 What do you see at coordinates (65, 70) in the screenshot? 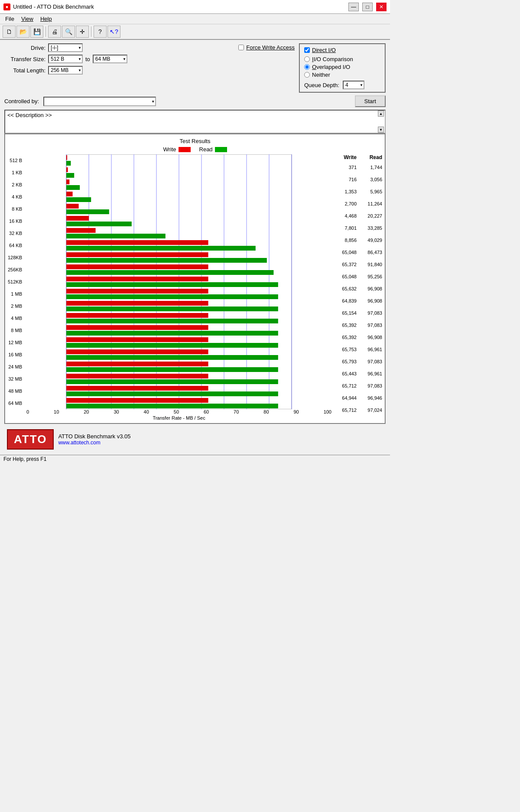
I see `total-length-select: 256 MB` at bounding box center [65, 70].